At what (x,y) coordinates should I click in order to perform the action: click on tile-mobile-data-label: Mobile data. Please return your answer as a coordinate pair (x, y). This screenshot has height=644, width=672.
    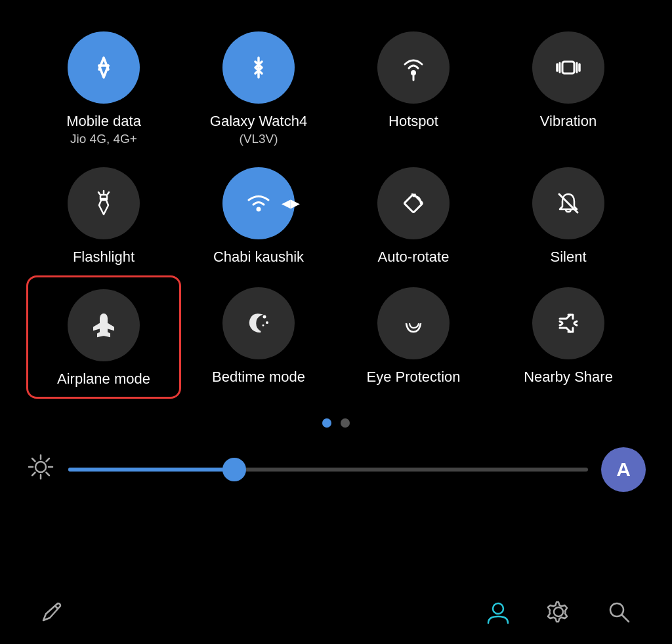
    Looking at the image, I should click on (104, 121).